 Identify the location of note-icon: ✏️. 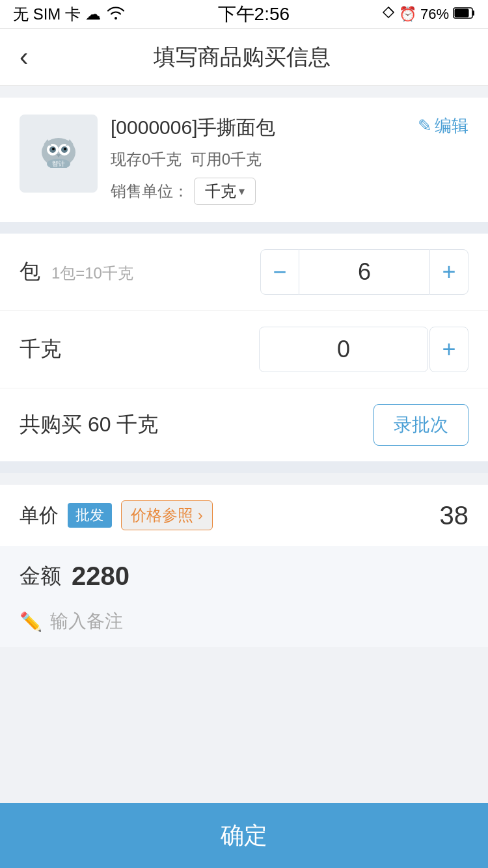
(31, 622).